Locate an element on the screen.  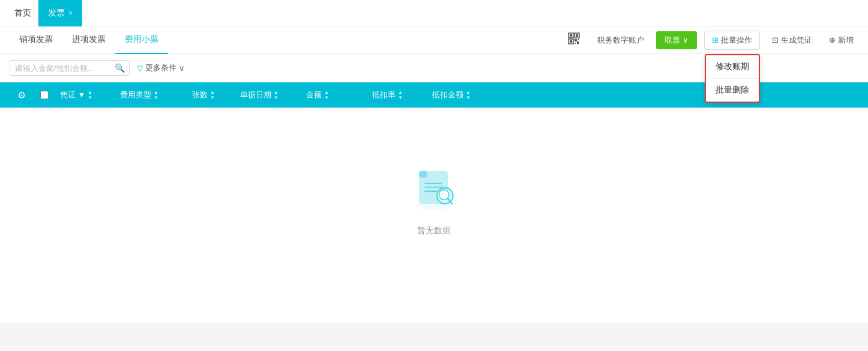
search-input is located at coordinates (63, 69).